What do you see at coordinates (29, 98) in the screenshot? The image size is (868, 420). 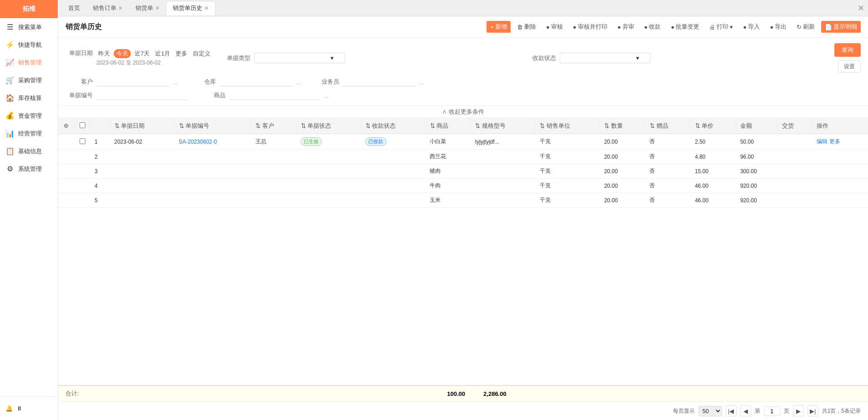 I see `sidebar-item-inventory: 🏠 库存核算` at bounding box center [29, 98].